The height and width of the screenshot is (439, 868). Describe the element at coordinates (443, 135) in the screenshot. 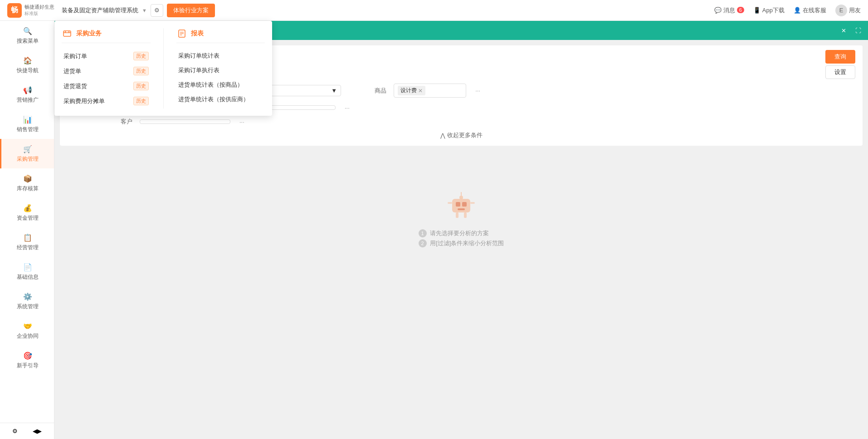

I see `collapse-up-icon: ⋀` at that location.